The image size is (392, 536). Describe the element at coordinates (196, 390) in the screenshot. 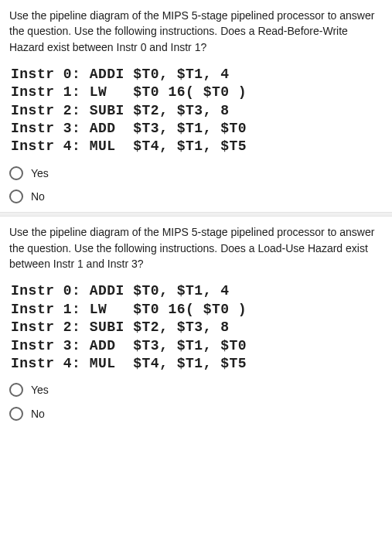

I see `option-yes-q2: Yes` at that location.